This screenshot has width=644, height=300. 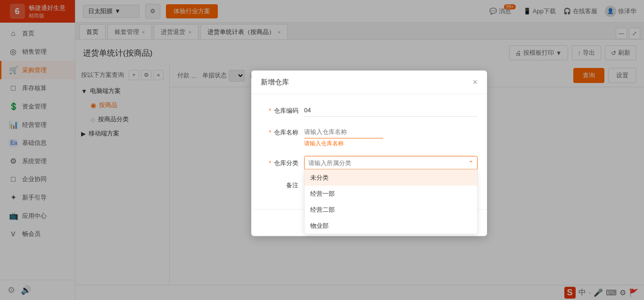 What do you see at coordinates (391, 226) in the screenshot?
I see `dropdown-item-3: 物业部` at bounding box center [391, 226].